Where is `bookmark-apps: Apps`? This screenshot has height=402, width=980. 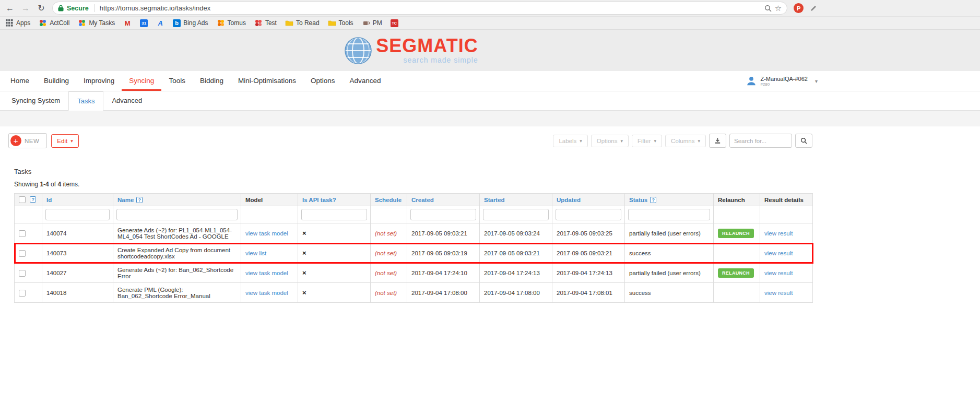
bookmark-apps: Apps is located at coordinates (18, 23).